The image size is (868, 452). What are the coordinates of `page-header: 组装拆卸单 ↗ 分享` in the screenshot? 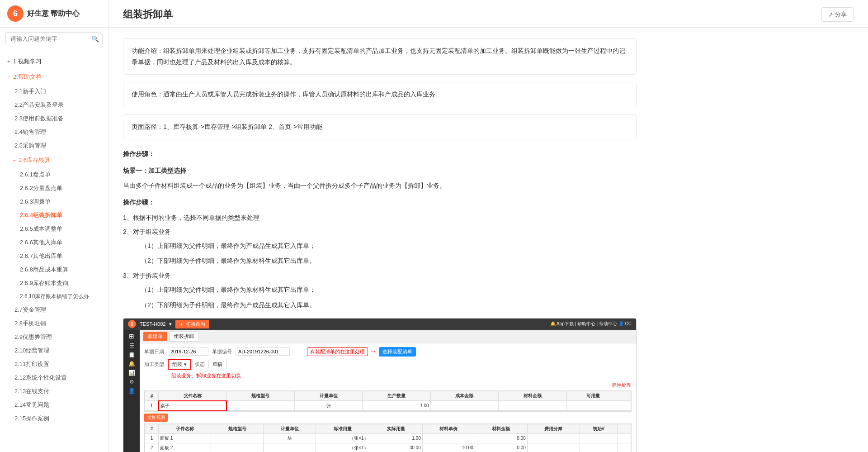 It's located at (488, 14).